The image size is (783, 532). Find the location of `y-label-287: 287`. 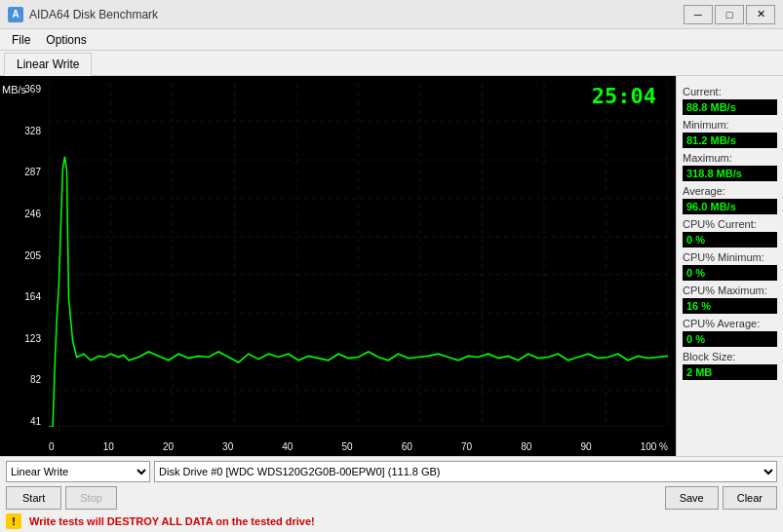

y-label-287: 287 is located at coordinates (33, 171).